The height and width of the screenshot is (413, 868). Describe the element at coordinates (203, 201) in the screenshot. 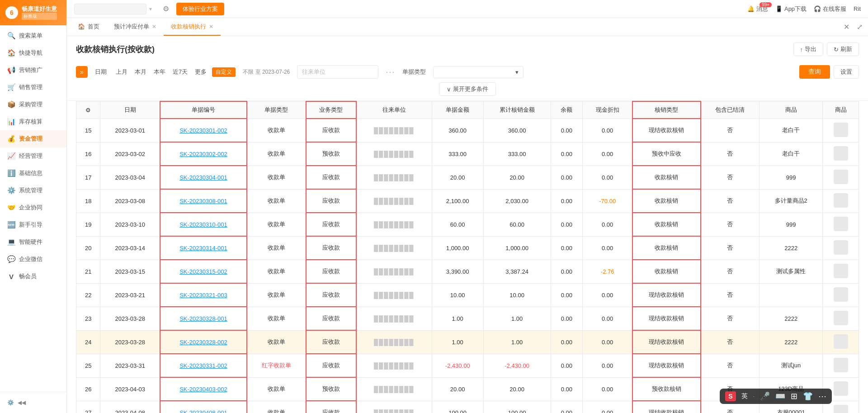

I see `cell-order-no: SK-20230308-001` at that location.